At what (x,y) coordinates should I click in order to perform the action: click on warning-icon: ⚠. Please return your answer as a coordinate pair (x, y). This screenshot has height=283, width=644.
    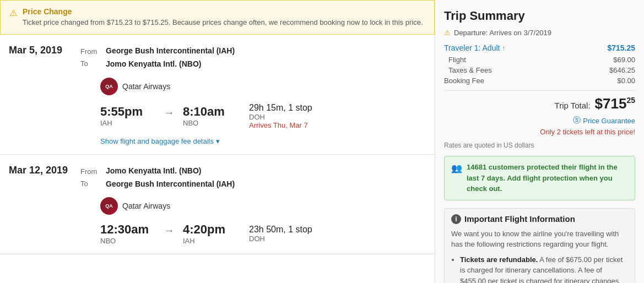
    Looking at the image, I should click on (13, 13).